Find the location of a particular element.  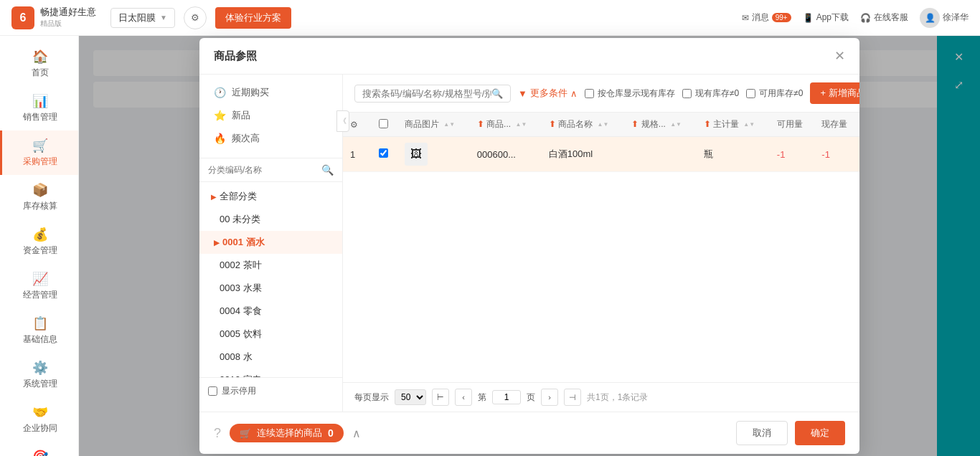

sort-spec-icon: ▲▼ is located at coordinates (676, 125).